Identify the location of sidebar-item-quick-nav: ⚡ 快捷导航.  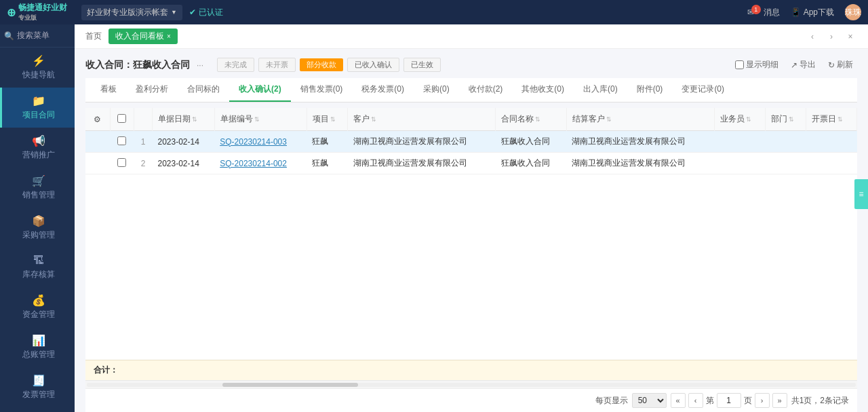
(37, 68).